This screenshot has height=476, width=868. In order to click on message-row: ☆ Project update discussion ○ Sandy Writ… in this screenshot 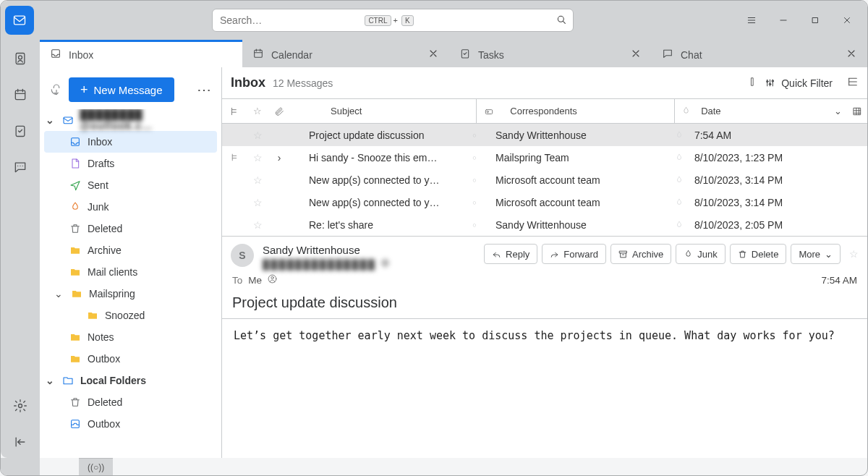, I will do `click(545, 135)`.